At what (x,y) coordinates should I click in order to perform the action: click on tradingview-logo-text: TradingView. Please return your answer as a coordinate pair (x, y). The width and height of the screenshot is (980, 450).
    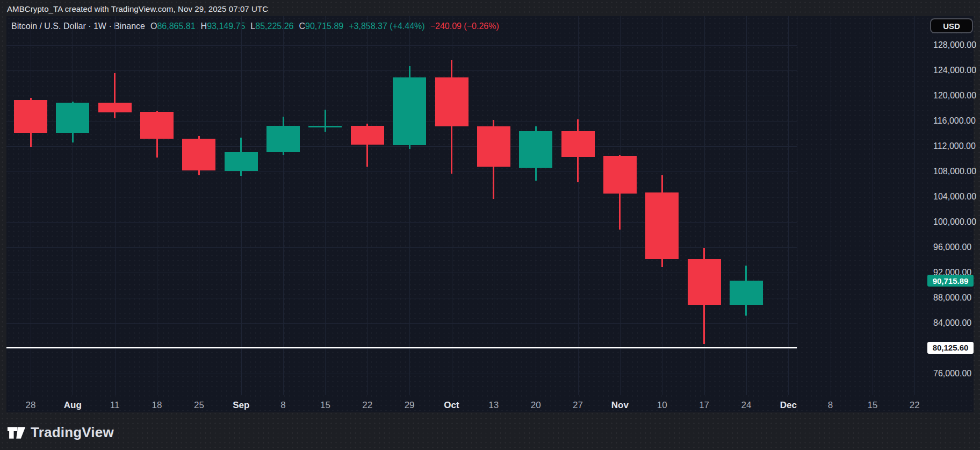
    Looking at the image, I should click on (72, 432).